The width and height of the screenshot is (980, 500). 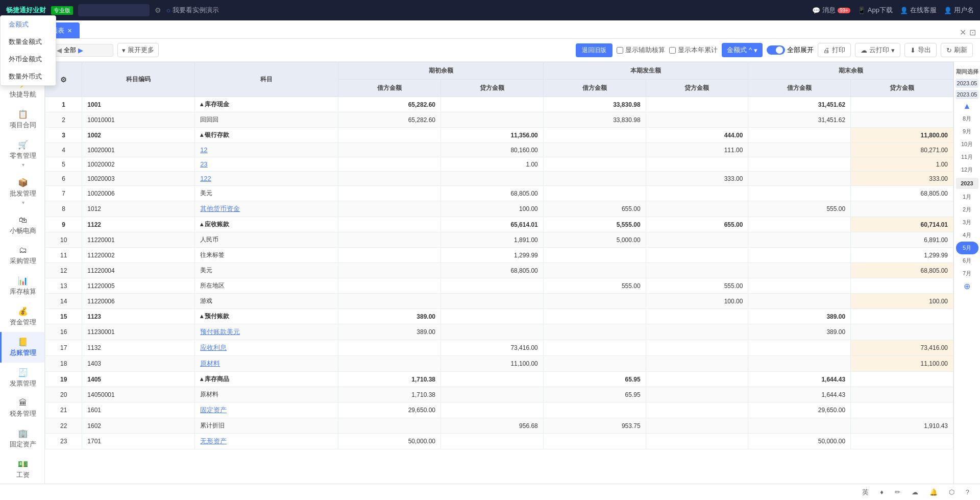 What do you see at coordinates (875, 10) in the screenshot?
I see `app-download-btn: 📱 App下载` at bounding box center [875, 10].